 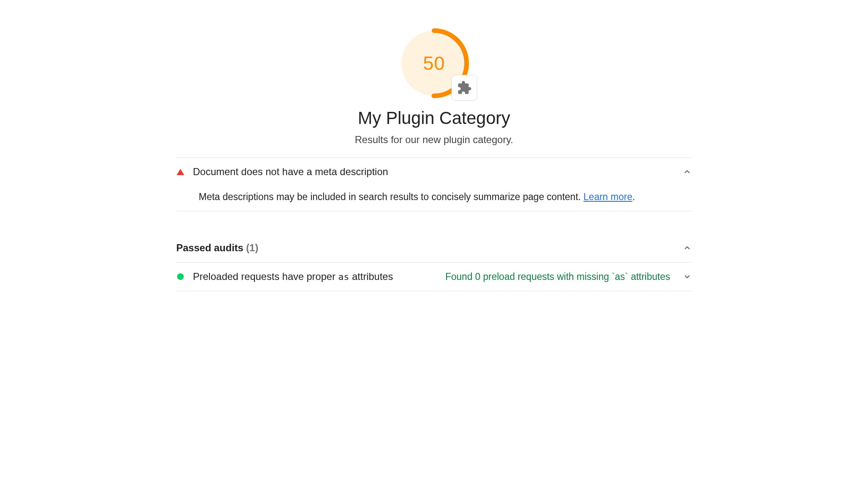 I want to click on audit-display-text: Found 0 preload requests with missing `a…, so click(x=558, y=277).